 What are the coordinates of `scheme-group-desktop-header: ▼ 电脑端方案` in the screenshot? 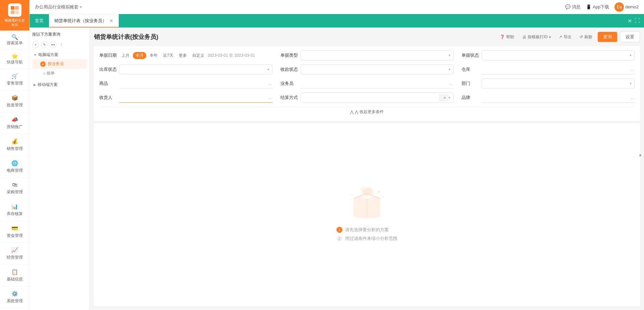 It's located at (60, 55).